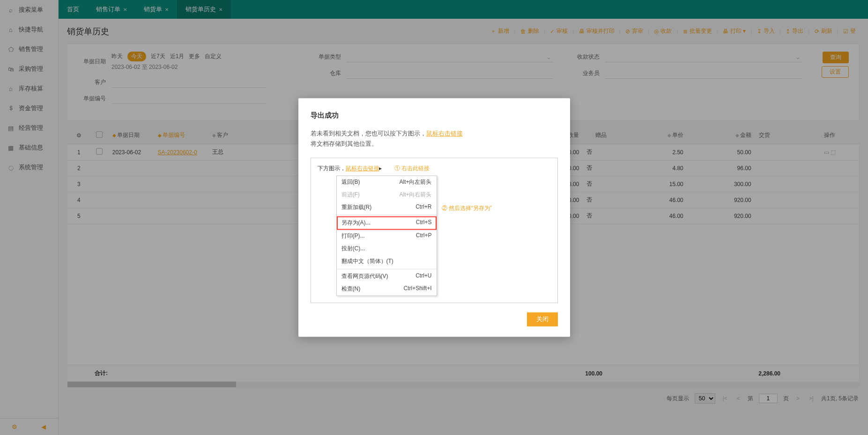  Describe the element at coordinates (387, 223) in the screenshot. I see `ctx-item: 另存为(A)...Ctrl+S` at that location.